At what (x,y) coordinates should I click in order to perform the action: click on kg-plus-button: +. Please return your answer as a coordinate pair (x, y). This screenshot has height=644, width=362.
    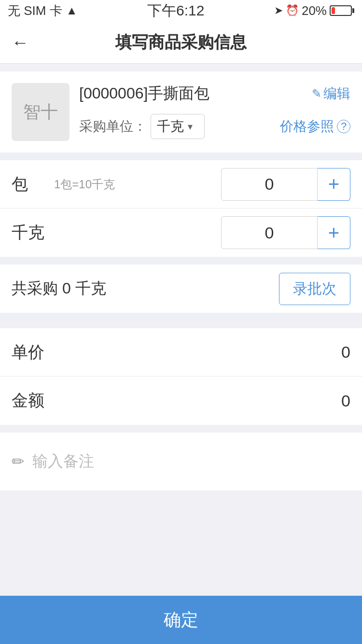
    Looking at the image, I should click on (334, 233).